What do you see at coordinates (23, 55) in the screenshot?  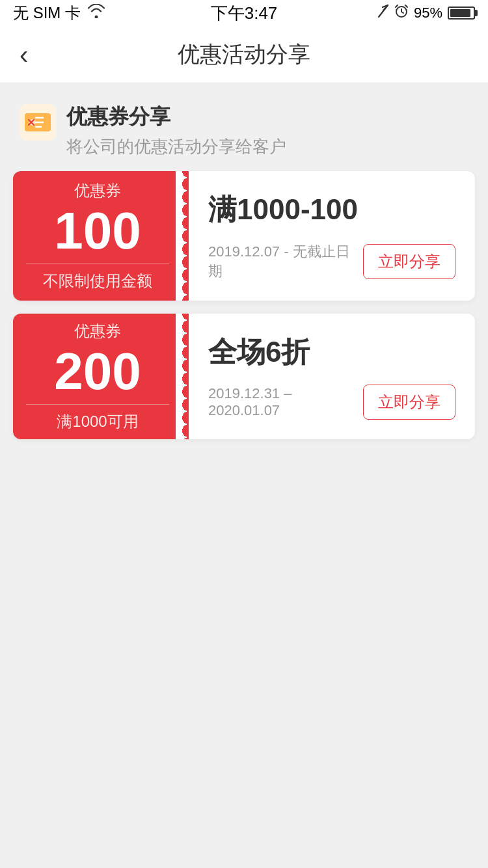 I see `back-button: ‹` at bounding box center [23, 55].